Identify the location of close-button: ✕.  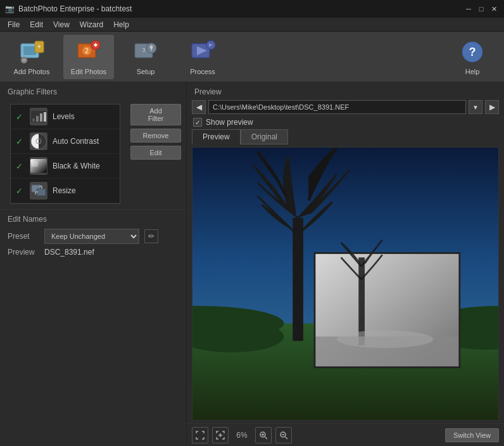
(494, 9).